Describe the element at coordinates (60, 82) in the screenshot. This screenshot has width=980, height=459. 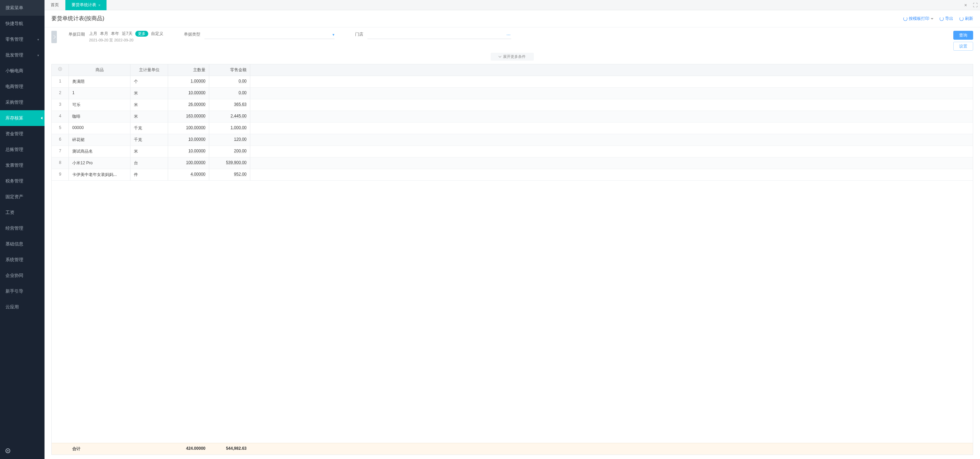
I see `cell-idx: 1` at that location.